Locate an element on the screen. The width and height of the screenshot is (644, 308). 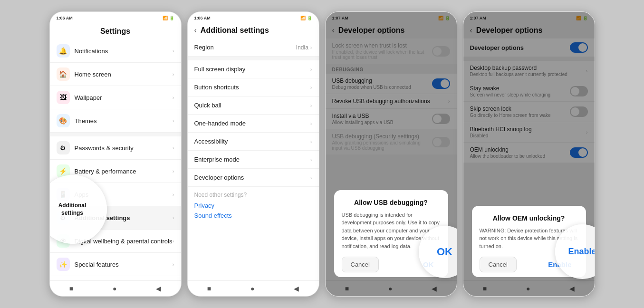
sound-effects-link: Sound effects is located at coordinates (253, 216).